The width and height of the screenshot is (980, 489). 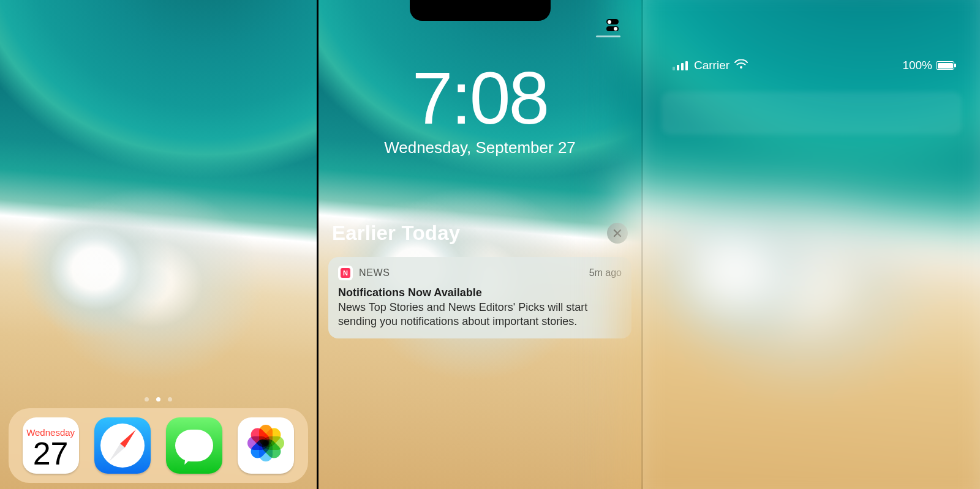 I want to click on lock-time: 7:08, so click(x=480, y=98).